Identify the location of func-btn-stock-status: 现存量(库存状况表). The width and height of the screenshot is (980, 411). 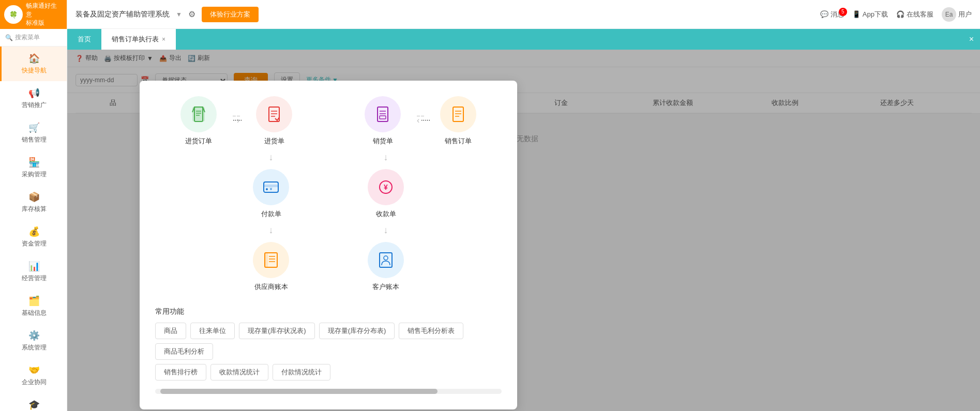
(277, 331).